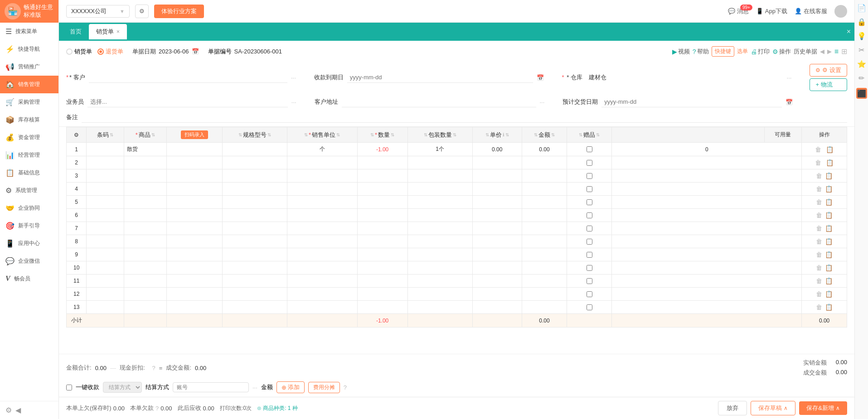  I want to click on delete-row-2-icon: 🗑, so click(818, 163).